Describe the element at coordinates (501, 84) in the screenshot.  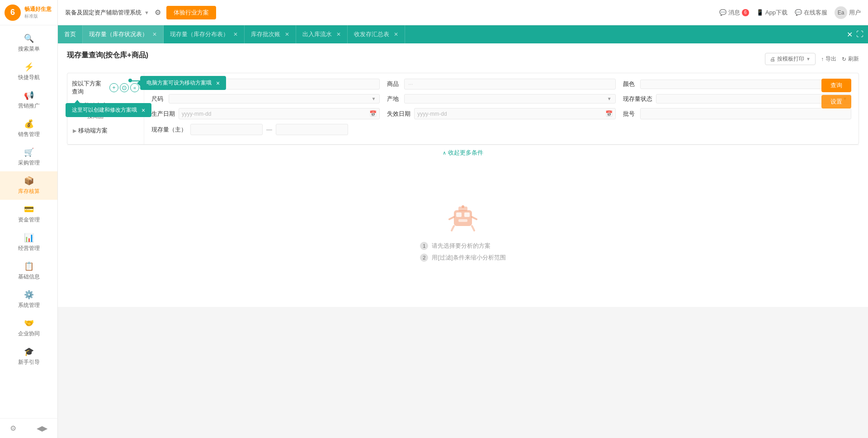
I see `filter-row-1: 仓库 ··· 商品 ··· 颜色` at that location.